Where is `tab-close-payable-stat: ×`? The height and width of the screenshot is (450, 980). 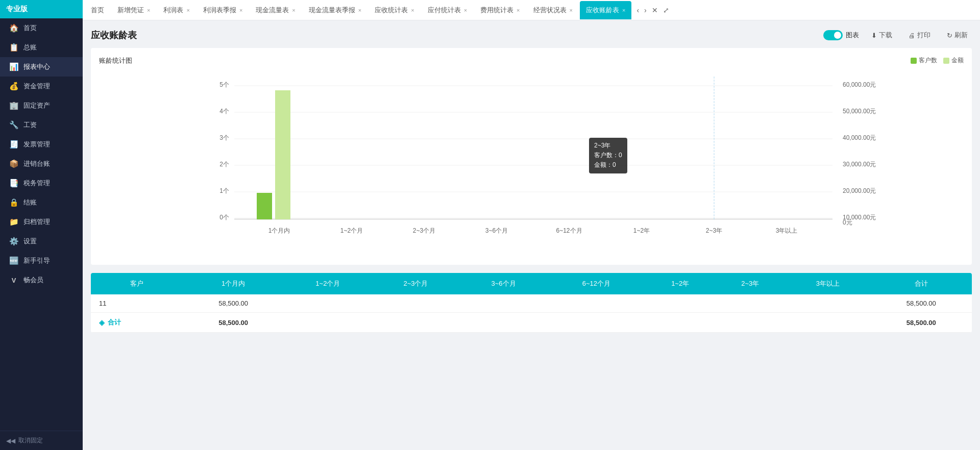 tab-close-payable-stat: × is located at coordinates (465, 10).